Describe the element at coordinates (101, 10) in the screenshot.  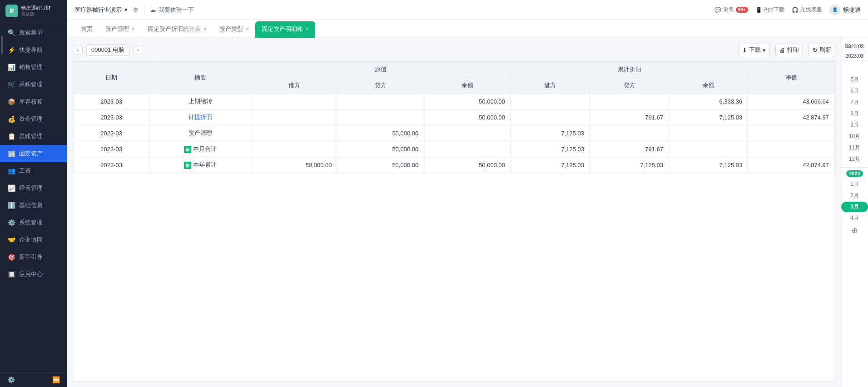
I see `company-selector: 医疗器械行业演示 ▾` at that location.